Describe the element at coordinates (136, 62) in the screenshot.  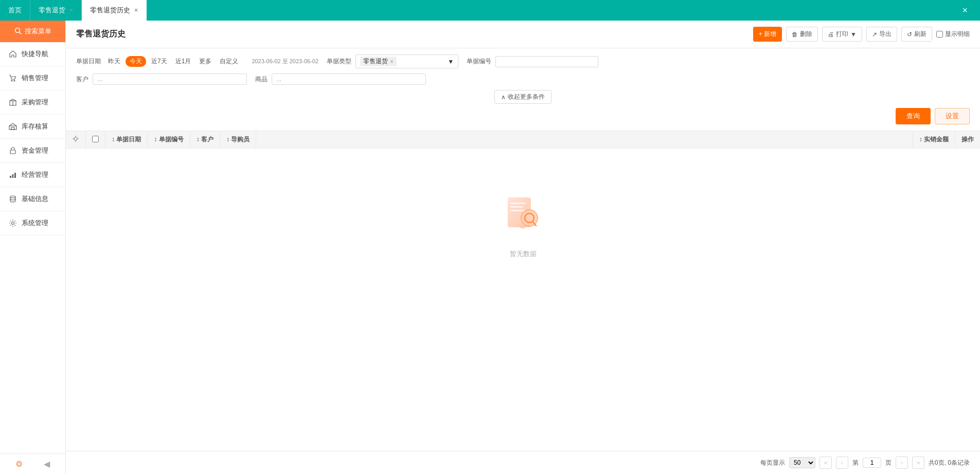
I see `date-shortcut-today: 今天` at that location.